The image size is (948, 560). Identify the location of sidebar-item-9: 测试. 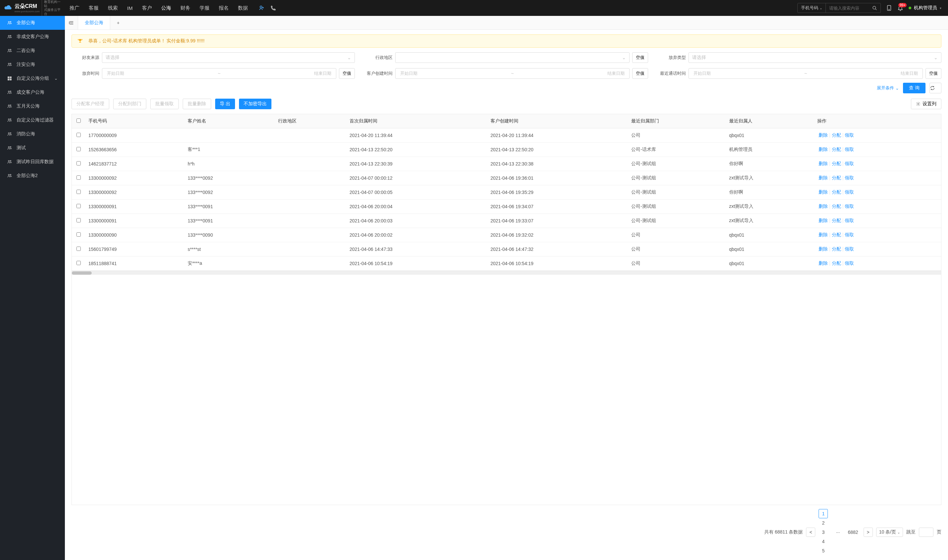
(32, 148).